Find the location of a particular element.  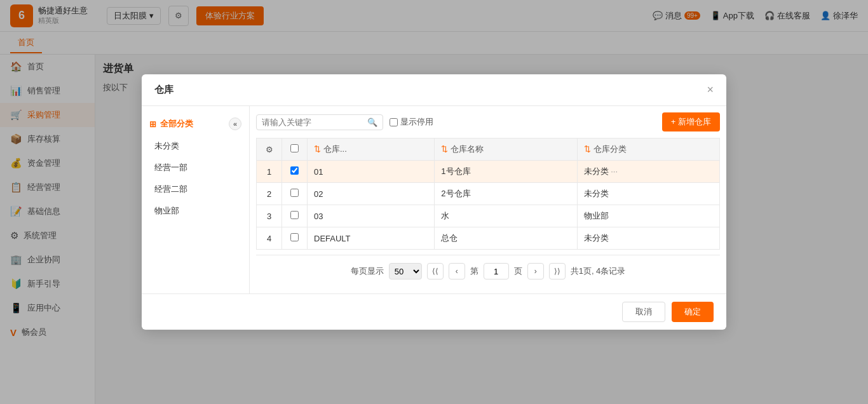

all-categories: ⊞ 全部分类 « is located at coordinates (196, 124).